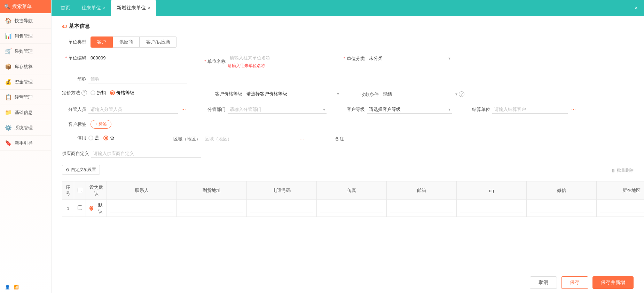 Image resolution: width=644 pixels, height=293 pixels. Describe the element at coordinates (450, 109) in the screenshot. I see `customer-level-arrow: ▾` at that location.